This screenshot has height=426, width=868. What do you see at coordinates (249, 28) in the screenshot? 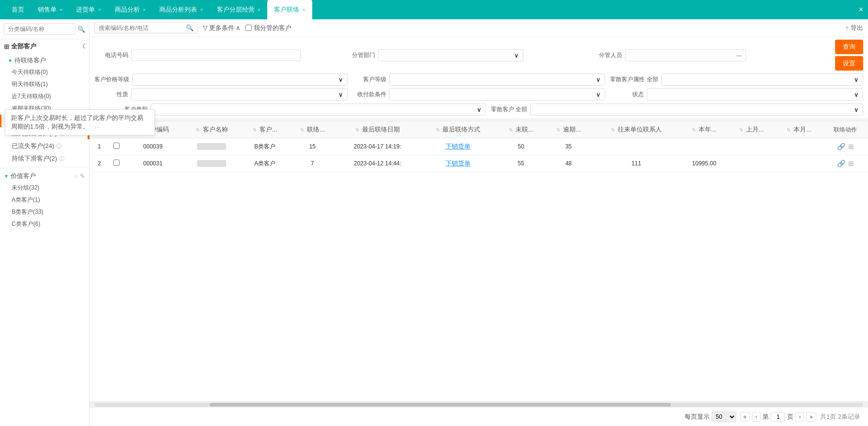
I see `my-customers-checkbox` at bounding box center [249, 28].